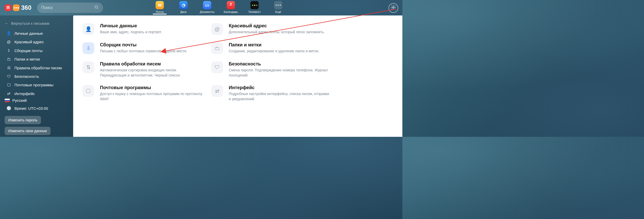 The image size is (644, 219). I want to click on card-title: Почтовые программы, so click(151, 88).